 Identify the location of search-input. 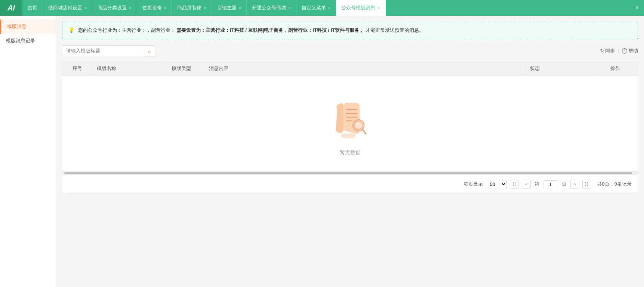
(103, 51).